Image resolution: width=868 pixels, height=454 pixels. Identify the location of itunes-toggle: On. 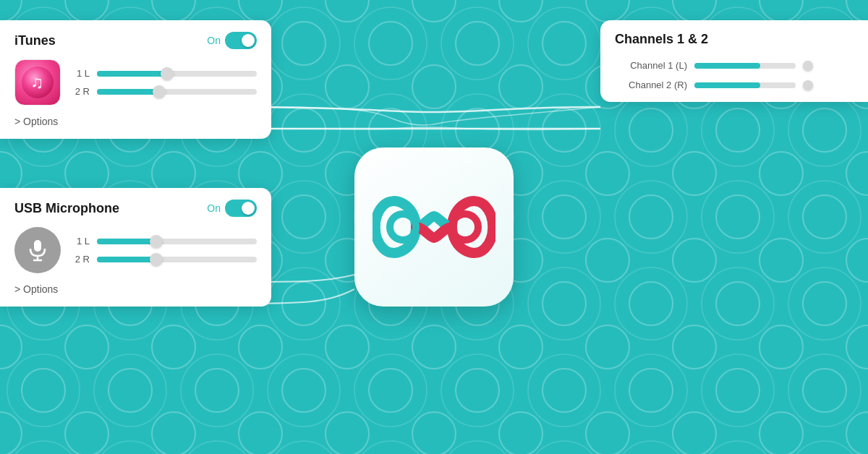
(231, 40).